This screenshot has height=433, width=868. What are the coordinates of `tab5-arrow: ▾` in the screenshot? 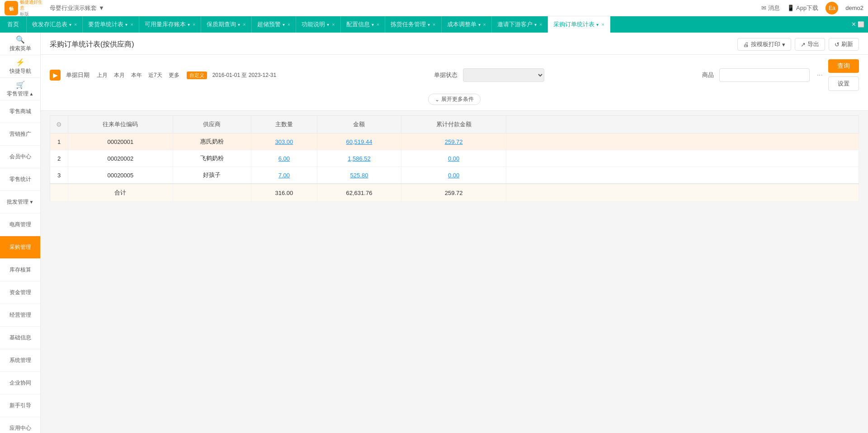 It's located at (284, 24).